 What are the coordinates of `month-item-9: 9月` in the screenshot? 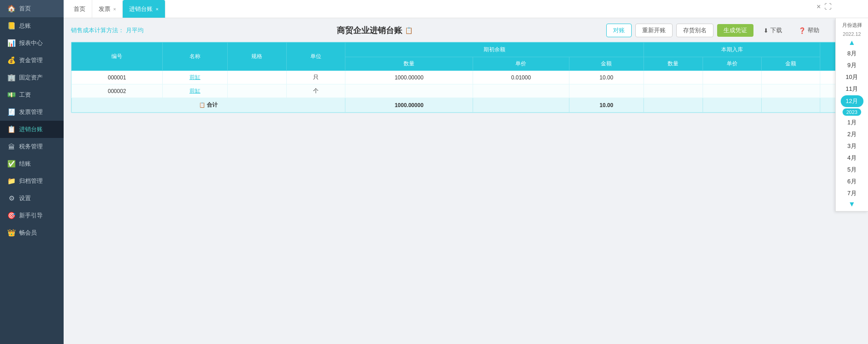 It's located at (852, 65).